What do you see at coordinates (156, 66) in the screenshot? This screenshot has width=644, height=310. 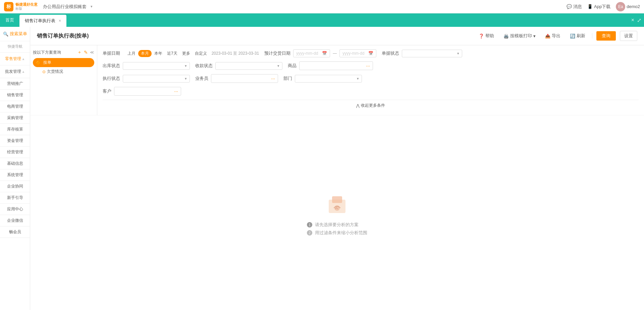 I see `out-status-select: ▾` at bounding box center [156, 66].